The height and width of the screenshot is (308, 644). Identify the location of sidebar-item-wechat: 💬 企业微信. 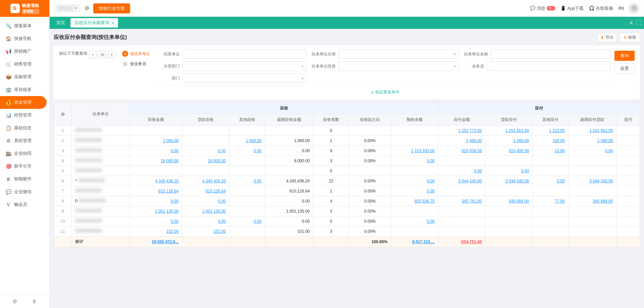
(25, 192).